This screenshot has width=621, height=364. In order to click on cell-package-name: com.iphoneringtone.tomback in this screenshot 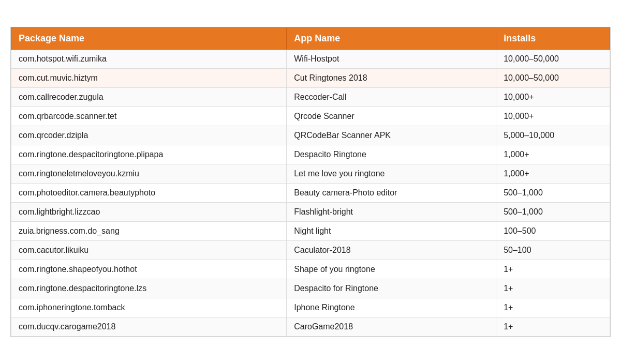, I will do `click(149, 308)`.